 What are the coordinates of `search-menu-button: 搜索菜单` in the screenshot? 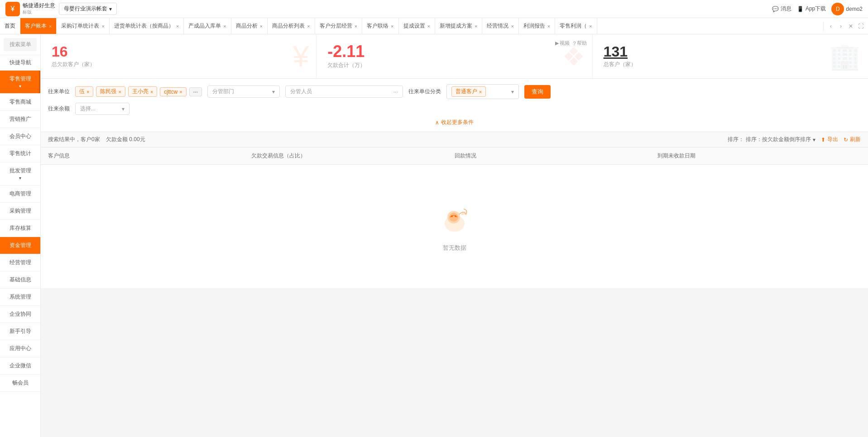 It's located at (20, 44).